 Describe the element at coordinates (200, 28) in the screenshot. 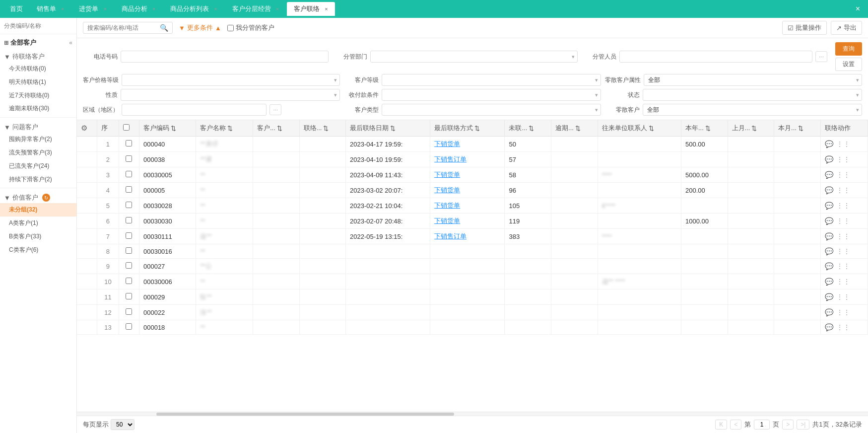

I see `more-conditions-btn: ▼ 更多条件 ▲` at that location.